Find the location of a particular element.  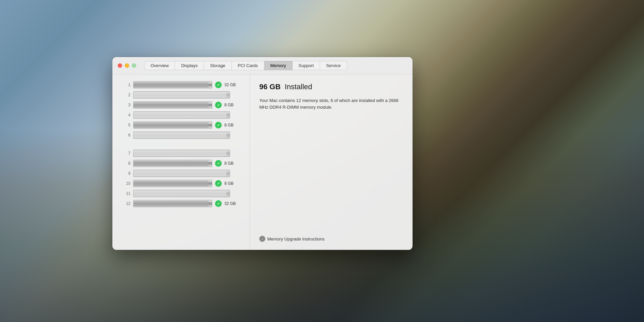

memory-installed-label: Installed is located at coordinates (299, 87).